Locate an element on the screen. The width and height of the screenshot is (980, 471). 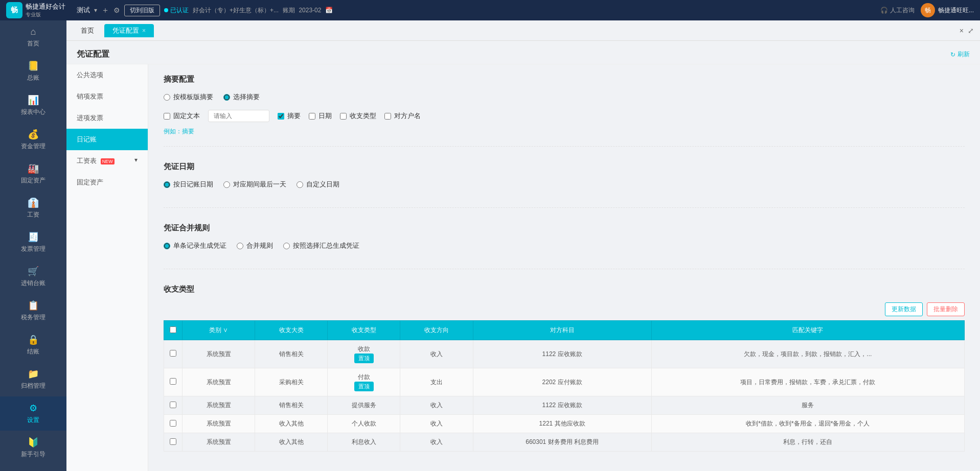
sidebar-item-guide: 🔰 新手引导 is located at coordinates (33, 448).